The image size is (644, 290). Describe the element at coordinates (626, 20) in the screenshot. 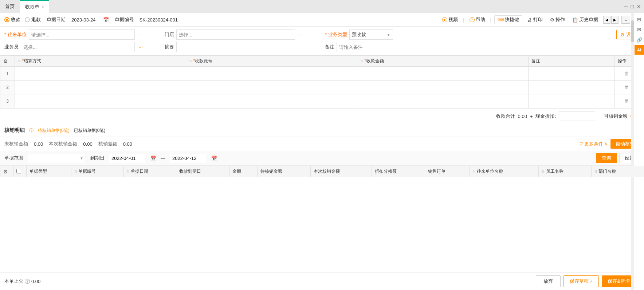

I see `list-view-button: ≡` at that location.